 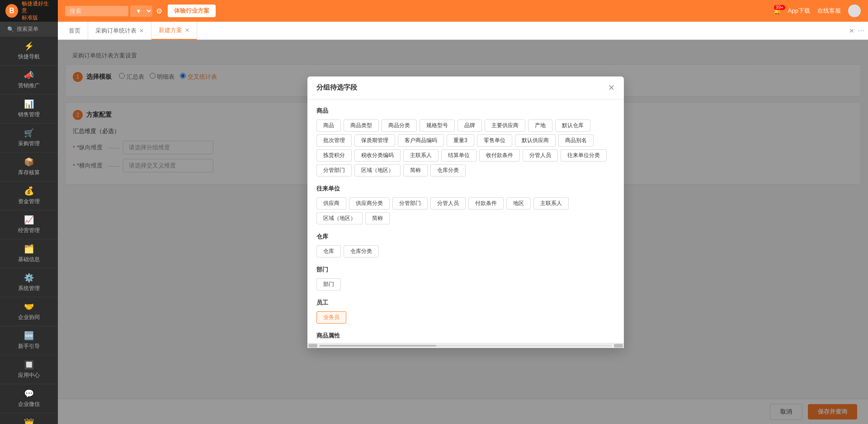 I want to click on field-tag-cp-manager: 分管人员, so click(x=448, y=204).